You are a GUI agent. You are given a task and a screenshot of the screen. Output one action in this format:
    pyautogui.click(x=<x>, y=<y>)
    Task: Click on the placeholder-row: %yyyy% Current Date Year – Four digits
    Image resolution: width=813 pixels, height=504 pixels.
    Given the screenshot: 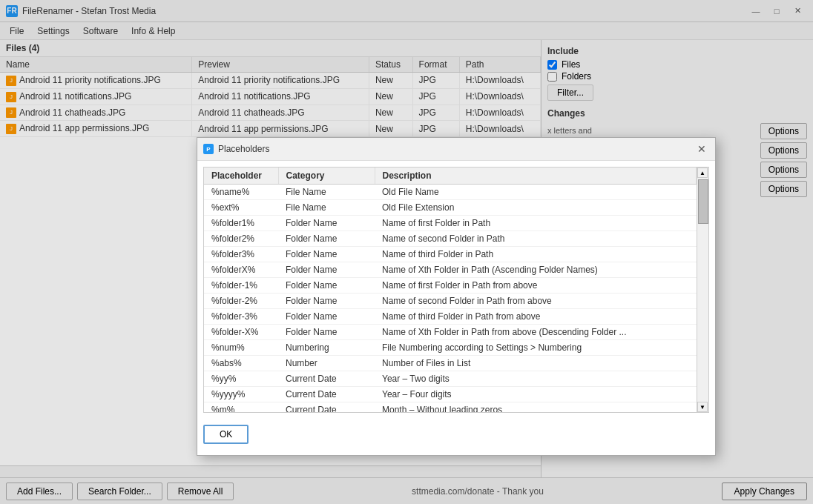 What is the action you would take?
    pyautogui.click(x=450, y=394)
    